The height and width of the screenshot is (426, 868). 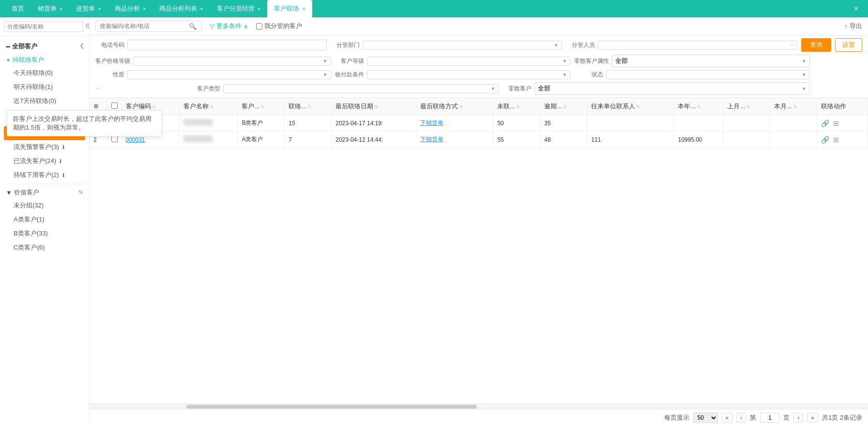 What do you see at coordinates (836, 123) in the screenshot?
I see `row1-grid-icon: ⊞` at bounding box center [836, 123].